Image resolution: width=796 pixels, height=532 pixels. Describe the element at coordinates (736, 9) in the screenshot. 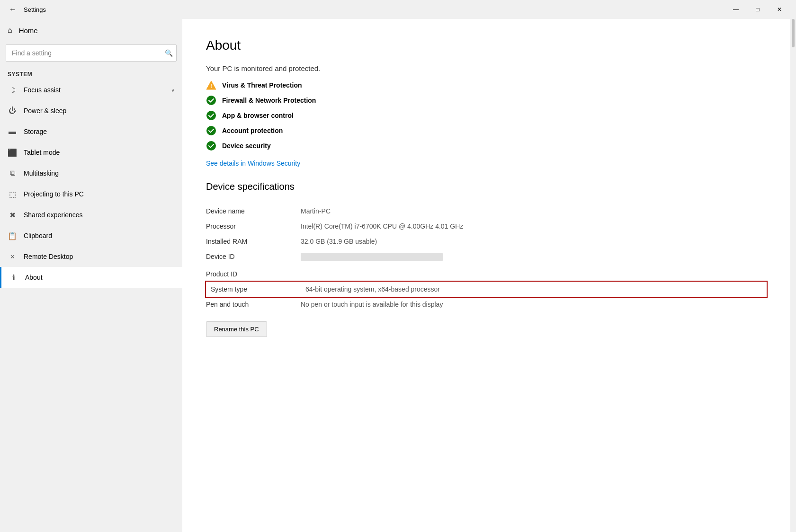

I see `minimize-button: —` at that location.